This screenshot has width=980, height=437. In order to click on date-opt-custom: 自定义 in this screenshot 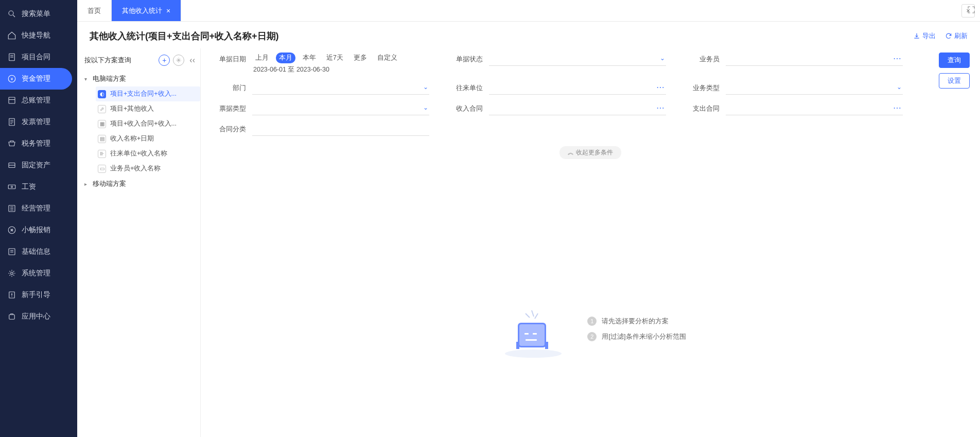, I will do `click(387, 58)`.